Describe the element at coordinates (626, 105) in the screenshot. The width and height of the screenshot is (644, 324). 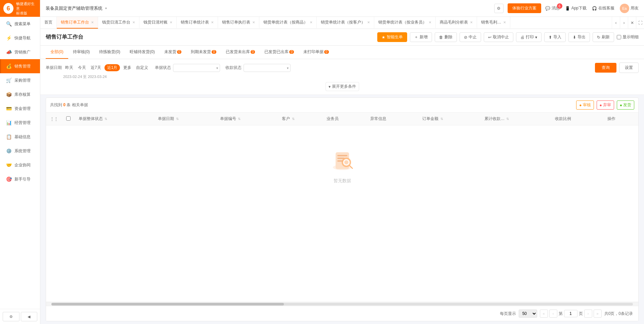
I see `ship-button: ● 发货` at that location.